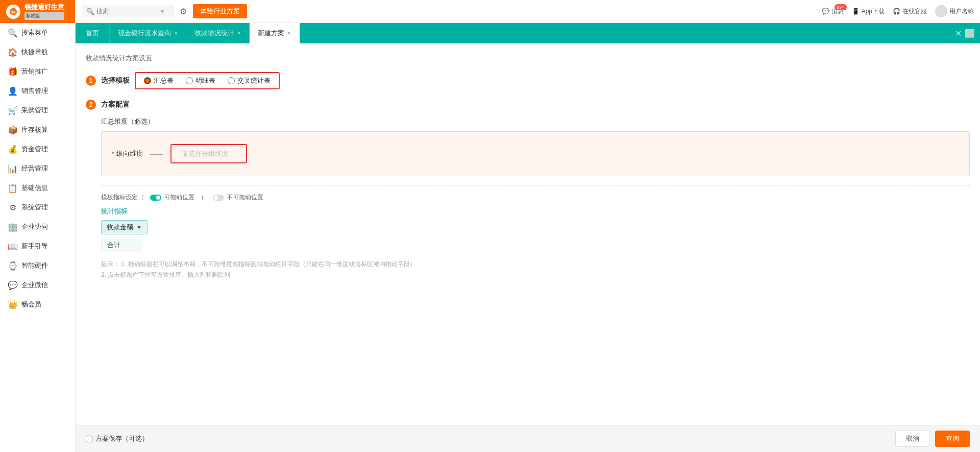  What do you see at coordinates (13, 12) in the screenshot?
I see `svg-text: 好` at bounding box center [13, 12].